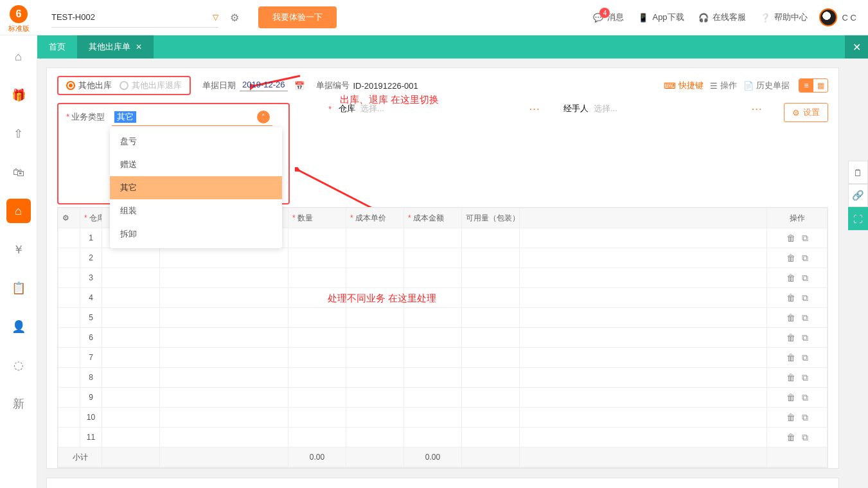 The image size is (868, 488). What do you see at coordinates (434, 18) in the screenshot?
I see `top-bar: 6 标准版 TEST-H002 ▽ ⚙ 我要体验一下 💬 消息 4 📱 App下…` at bounding box center [434, 18].